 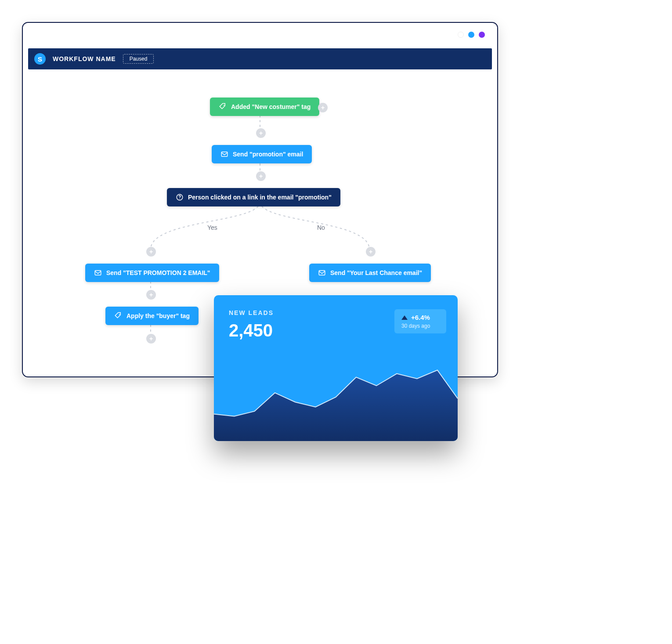 I want to click on header-bar: S WORKFLOW NAME Paused, so click(x=260, y=59).